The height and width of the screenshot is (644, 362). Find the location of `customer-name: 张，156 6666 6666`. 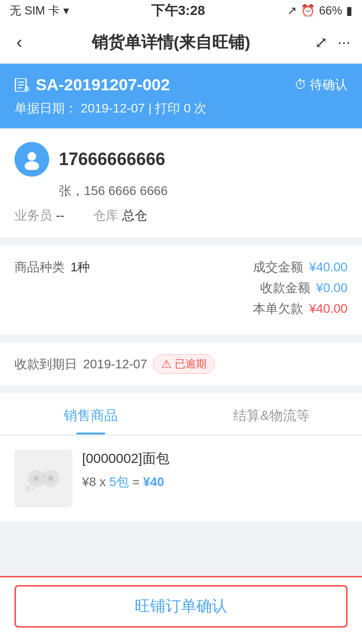

customer-name: 张，156 6666 6666 is located at coordinates (181, 191).